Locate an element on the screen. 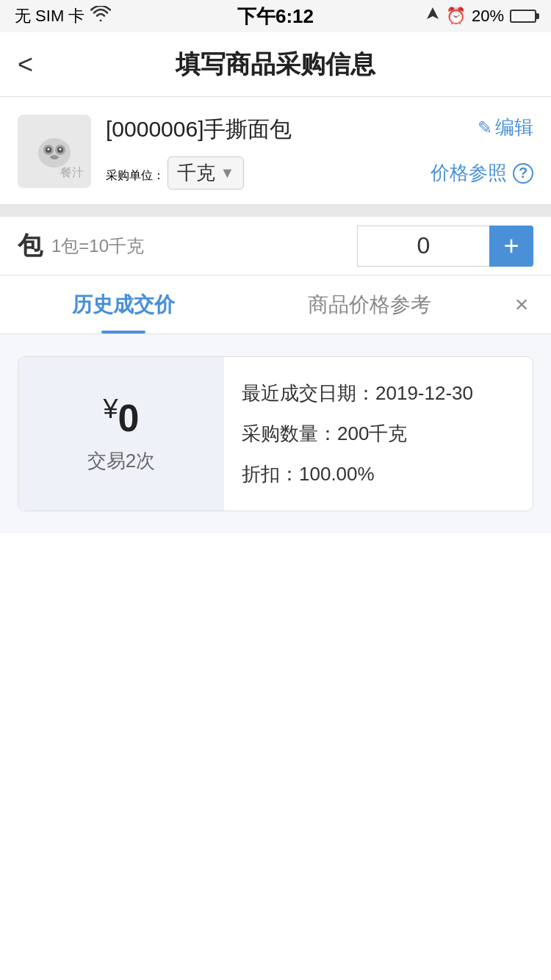 The width and height of the screenshot is (551, 980). unit-select: 千克 ▼ is located at coordinates (206, 173).